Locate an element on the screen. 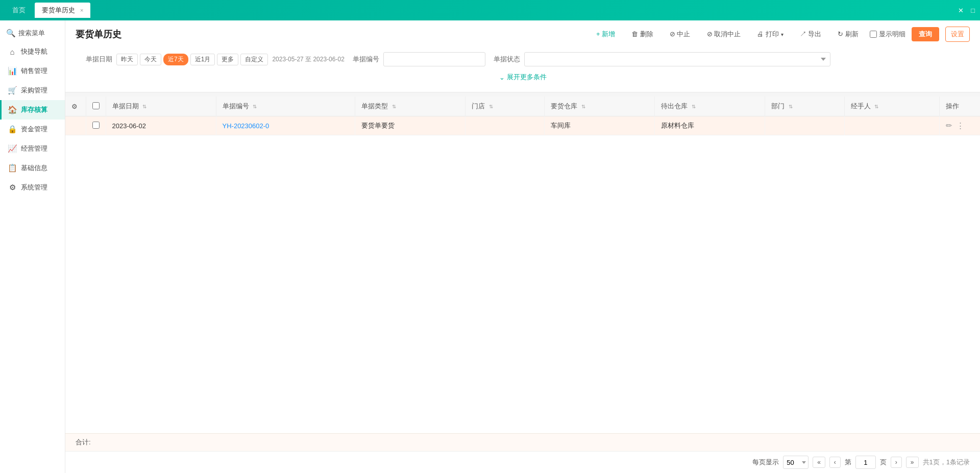 Image resolution: width=980 pixels, height=473 pixels. date-today-btn: 今天 is located at coordinates (151, 59).